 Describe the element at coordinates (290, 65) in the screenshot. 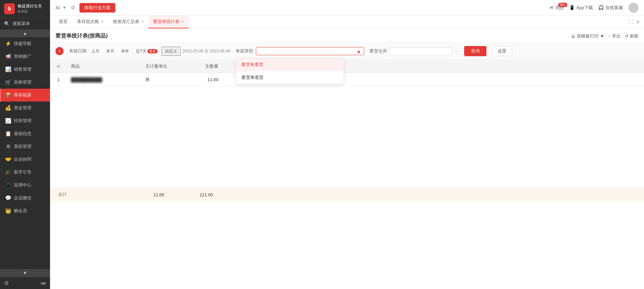

I see `dropdown-option-yaohuo-dan: 要货单要货` at that location.